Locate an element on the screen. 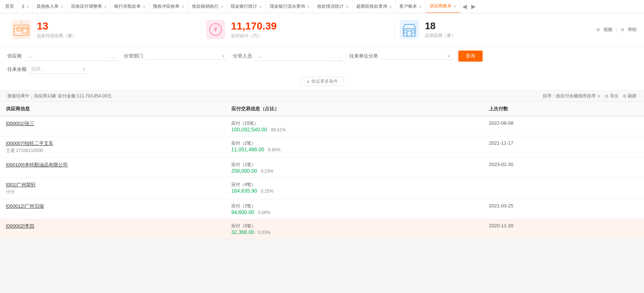 This screenshot has height=293, width=644. th-last: 上次付数 is located at coordinates (564, 109).